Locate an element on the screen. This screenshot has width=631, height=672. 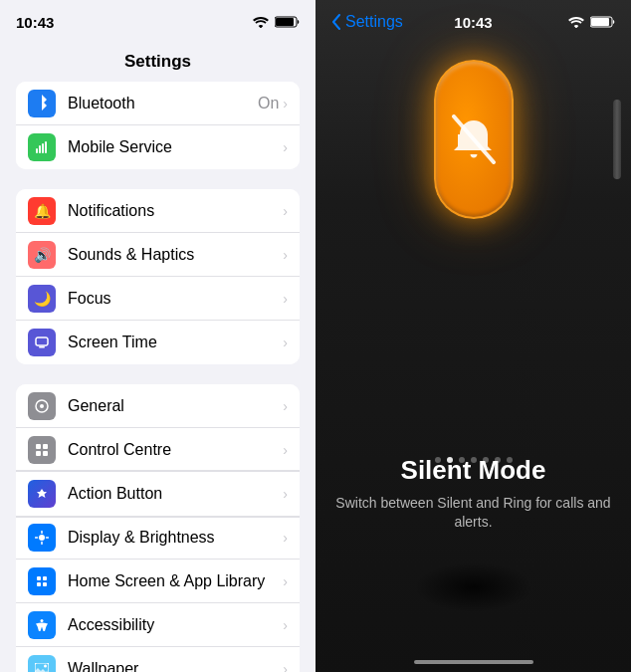
action-button-visual is located at coordinates (474, 139).